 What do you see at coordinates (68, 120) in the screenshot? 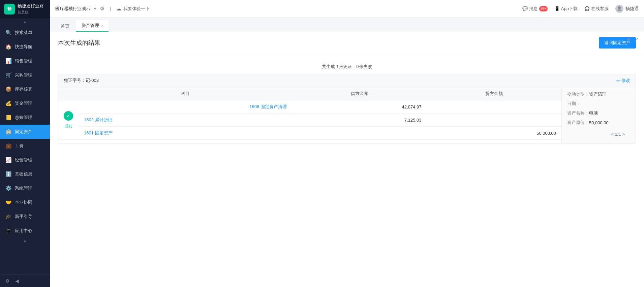
I see `status-cell: ✓ 成功` at bounding box center [68, 120].